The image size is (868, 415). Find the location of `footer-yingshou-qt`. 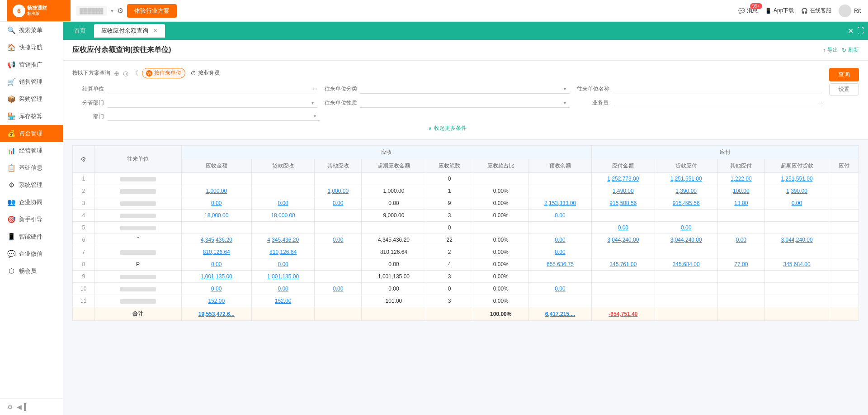

footer-yingshou-qt is located at coordinates (338, 314).